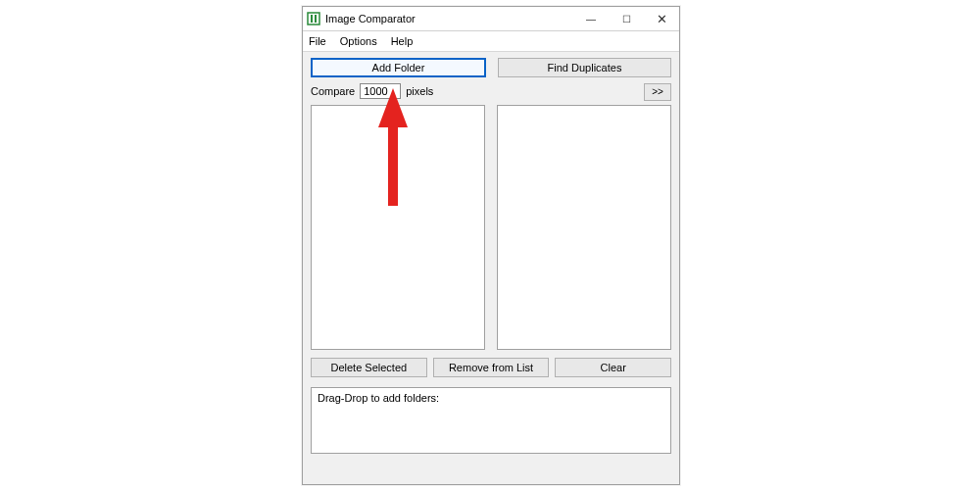 The width and height of the screenshot is (980, 490). Describe the element at coordinates (626, 19) in the screenshot. I see `maximize-button: ☐` at that location.